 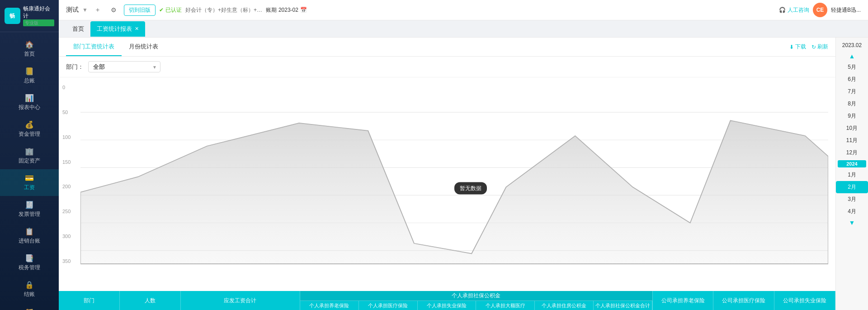 What do you see at coordinates (90, 300) in the screenshot?
I see `col-dept: 部门` at bounding box center [90, 300].